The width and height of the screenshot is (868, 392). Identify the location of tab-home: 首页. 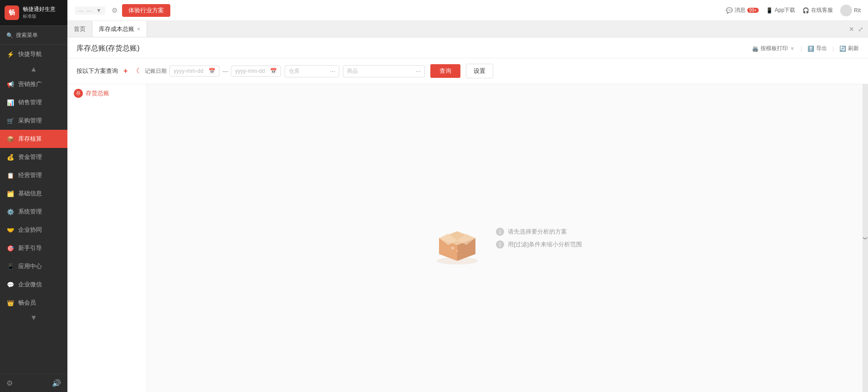
(80, 29).